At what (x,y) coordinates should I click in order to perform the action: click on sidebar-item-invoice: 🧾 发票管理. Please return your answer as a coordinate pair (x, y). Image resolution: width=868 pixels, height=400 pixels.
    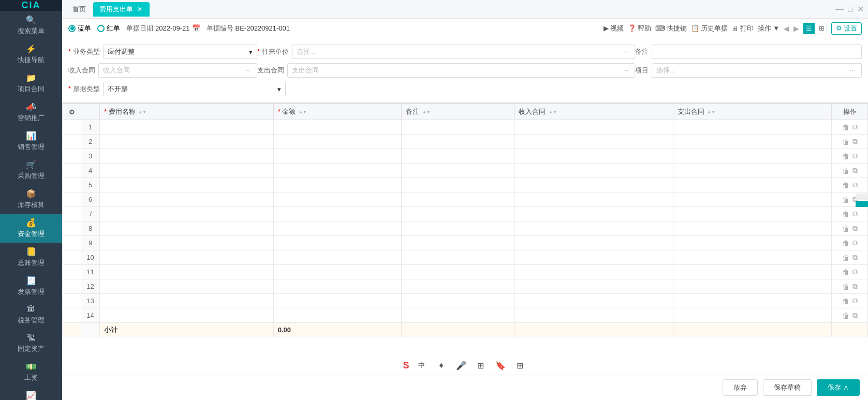
    Looking at the image, I should click on (31, 286).